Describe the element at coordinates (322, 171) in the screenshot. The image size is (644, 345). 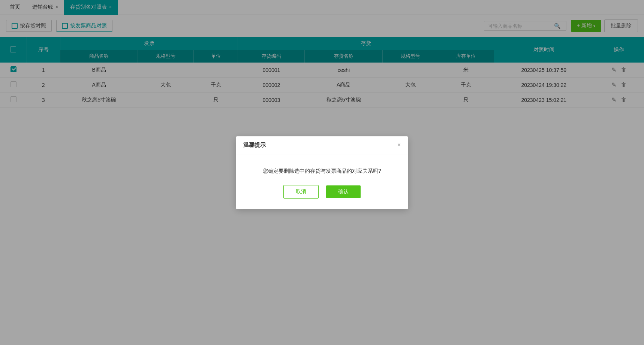
I see `dialog-message: 您确定要删除选中的存货与发票商品的对应关系吗?` at that location.